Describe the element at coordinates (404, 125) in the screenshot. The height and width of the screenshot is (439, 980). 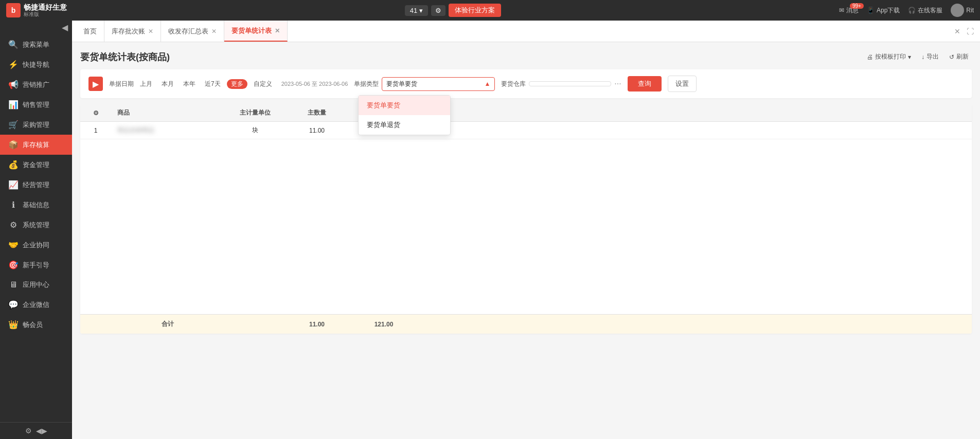
I see `dropdown-item-1: 要货单退货` at that location.